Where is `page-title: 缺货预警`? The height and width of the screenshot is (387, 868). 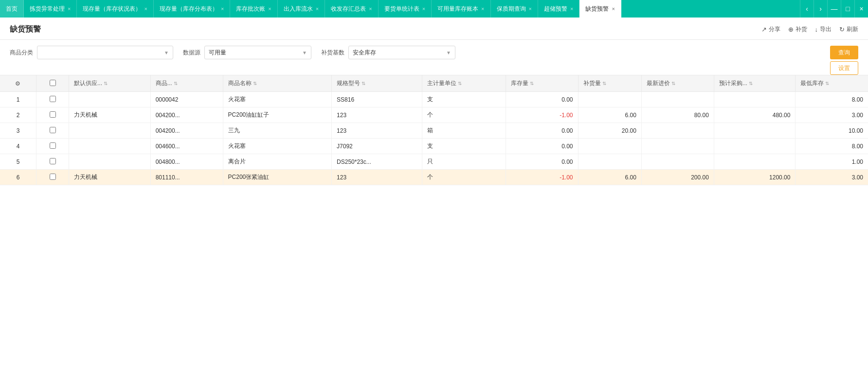 page-title: 缺货预警 is located at coordinates (25, 29).